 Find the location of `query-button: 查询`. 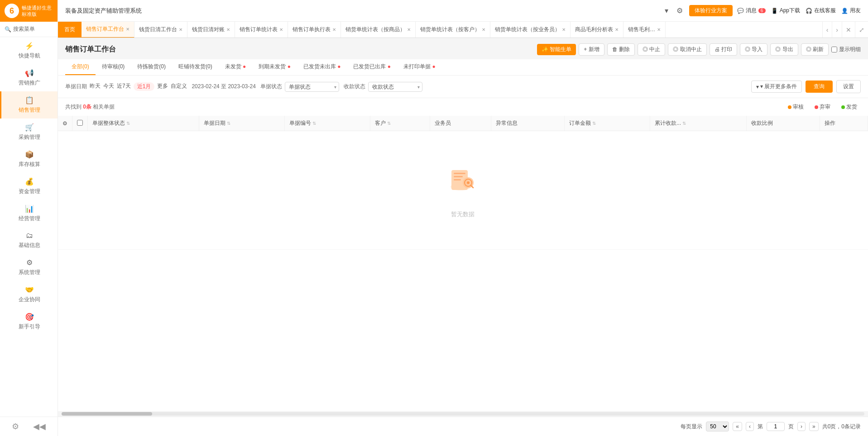

query-button: 查询 is located at coordinates (819, 87).